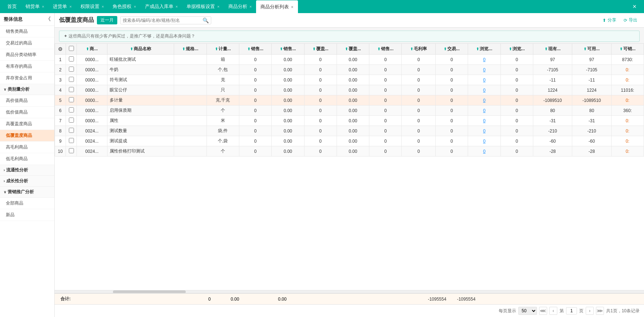 The image size is (644, 317). I want to click on page-number-input, so click(572, 311).